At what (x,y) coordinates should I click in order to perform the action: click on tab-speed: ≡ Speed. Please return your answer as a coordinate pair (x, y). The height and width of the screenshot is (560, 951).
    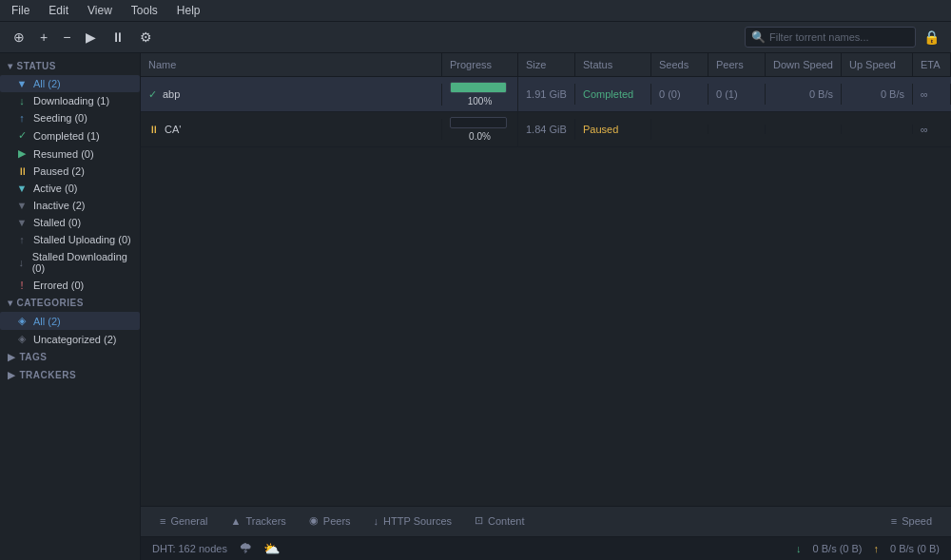
    Looking at the image, I should click on (911, 521).